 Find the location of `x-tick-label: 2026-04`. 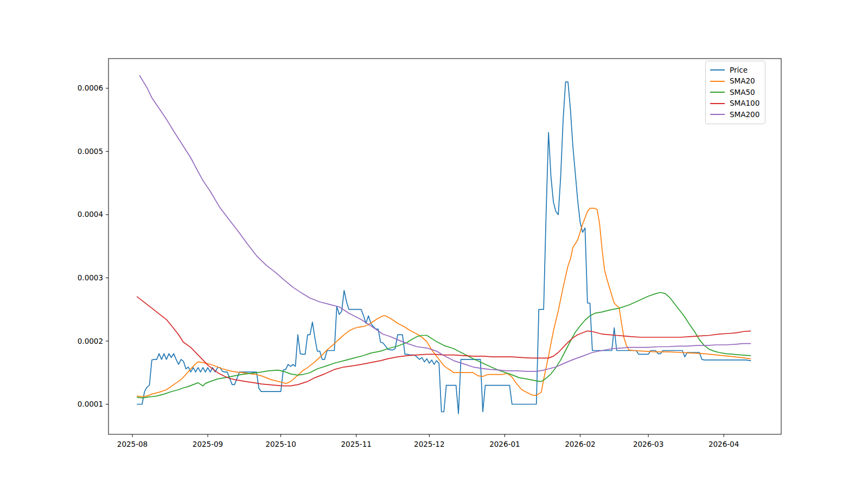

x-tick-label: 2026-04 is located at coordinates (724, 444).